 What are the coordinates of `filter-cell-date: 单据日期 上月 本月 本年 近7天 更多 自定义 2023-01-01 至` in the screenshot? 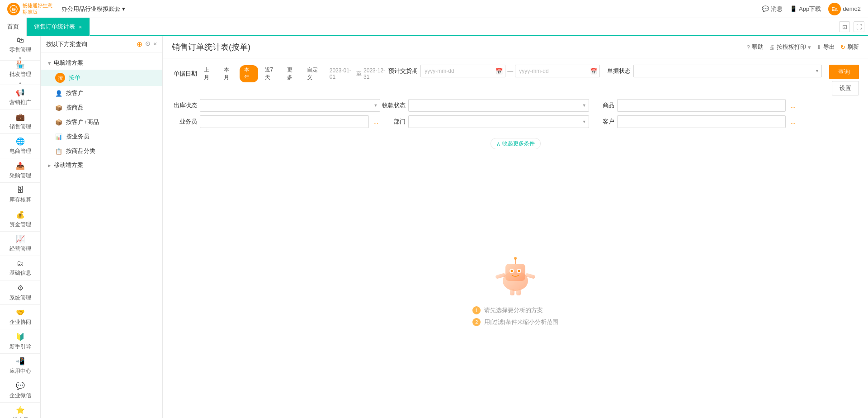 It's located at (280, 74).